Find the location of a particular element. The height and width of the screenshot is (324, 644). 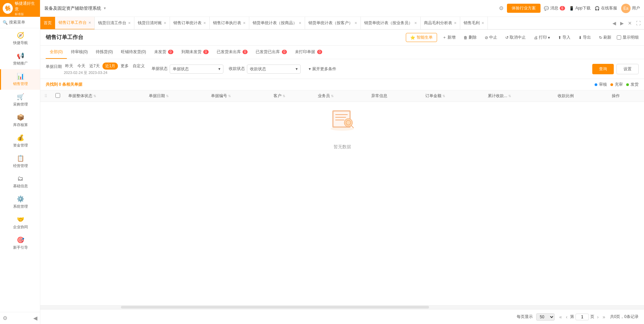

sidebar-item-xitong: ⚙️ 系统管理 is located at coordinates (20, 202).